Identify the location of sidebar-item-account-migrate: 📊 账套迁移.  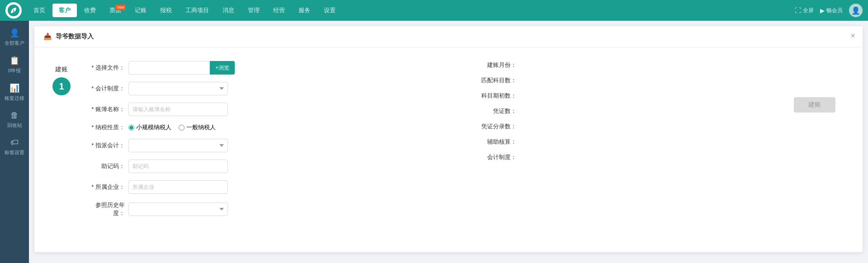
(14, 92).